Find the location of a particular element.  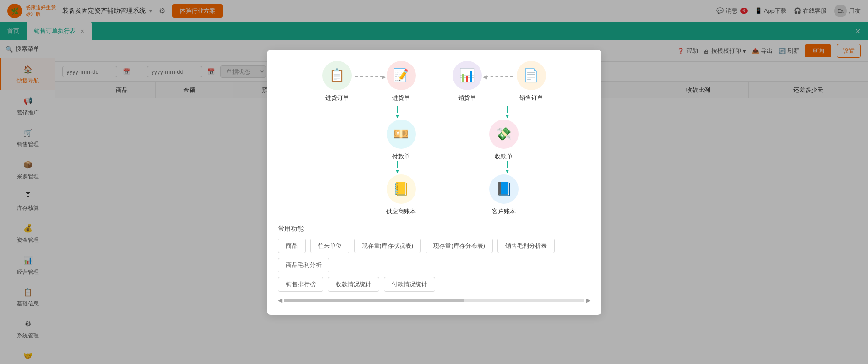

scroll-track is located at coordinates (434, 300).